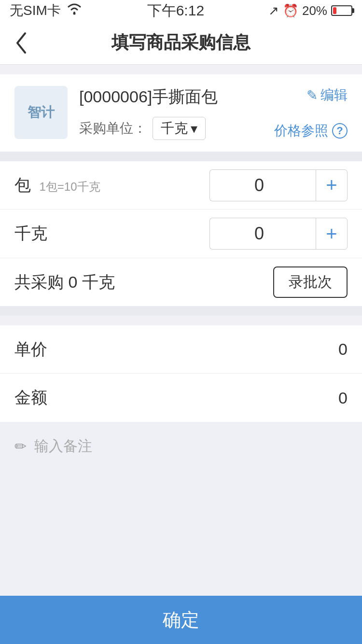 Image resolution: width=362 pixels, height=644 pixels. I want to click on edit-icon: ✎, so click(312, 96).